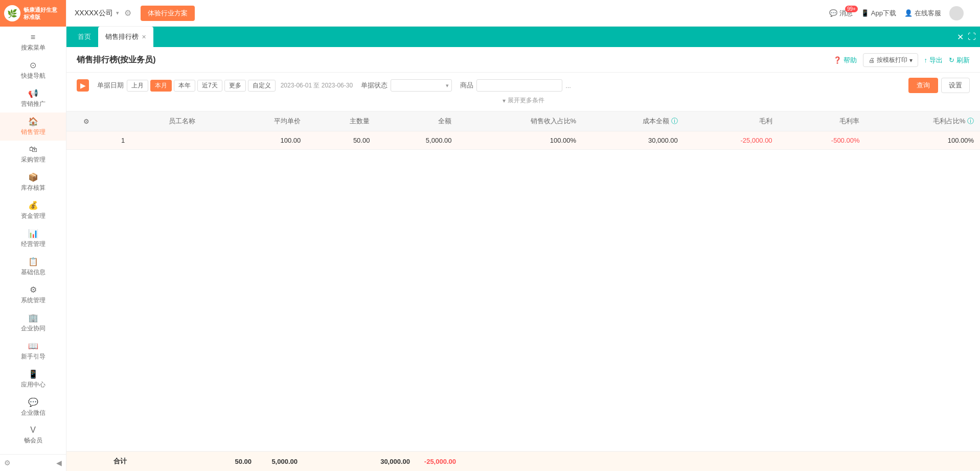  What do you see at coordinates (833, 13) in the screenshot?
I see `message-icon: 💬` at bounding box center [833, 13].